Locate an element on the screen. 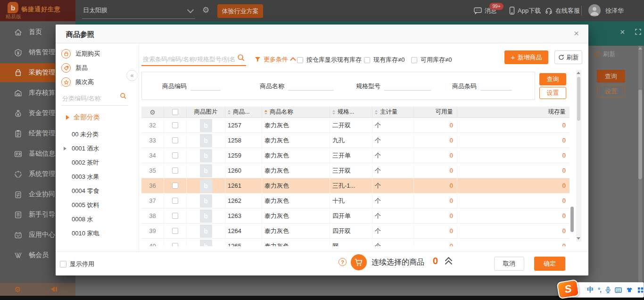 Image resolution: width=644 pixels, height=300 pixels. username: 徐泽华 is located at coordinates (615, 10).